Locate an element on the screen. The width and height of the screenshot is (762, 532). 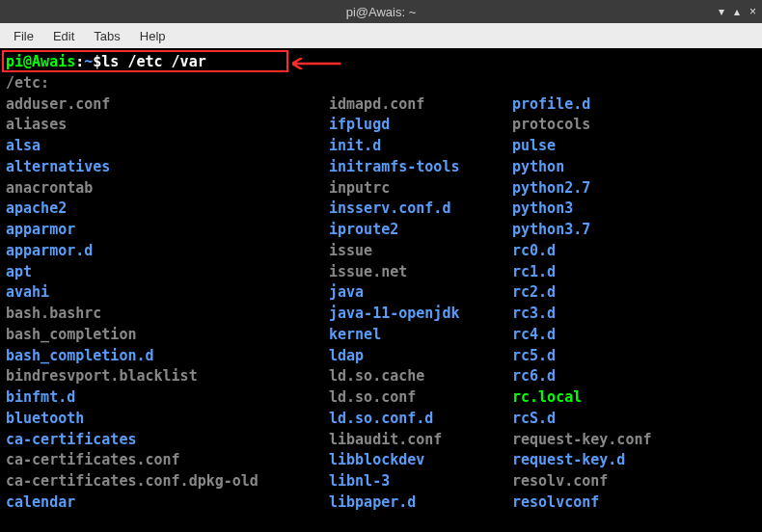
window-controls: ▾ ▴ × is located at coordinates (737, 12).